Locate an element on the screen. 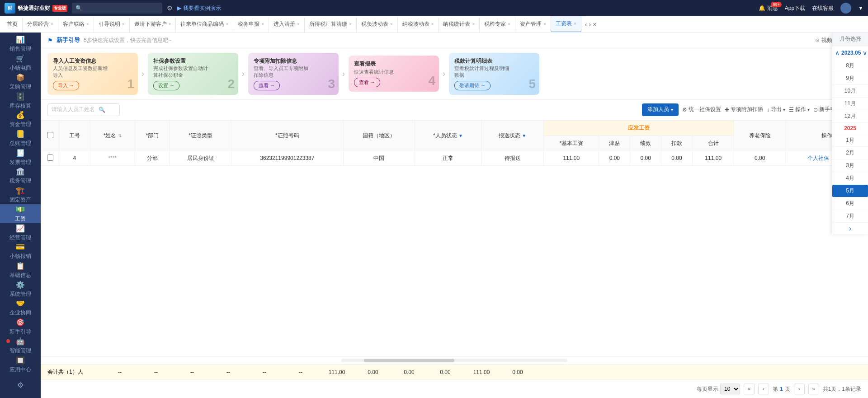 This screenshot has width=868, height=398. search-submit-icon: 🔍 is located at coordinates (102, 110).